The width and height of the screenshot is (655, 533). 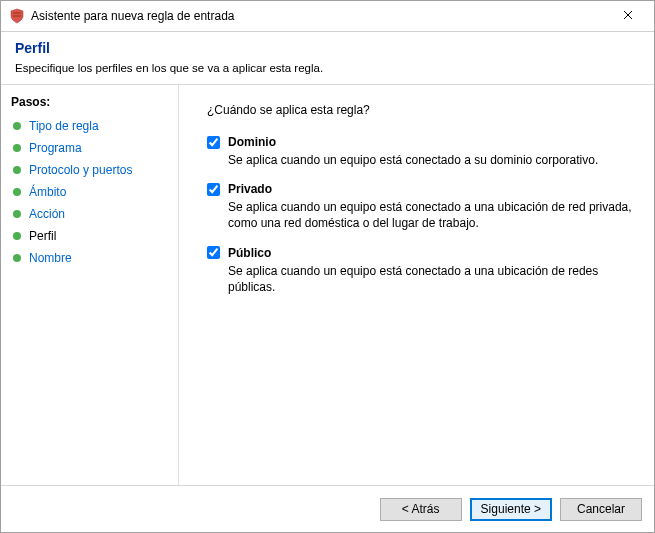 I want to click on step-nombre: Nombre, so click(x=90, y=258).